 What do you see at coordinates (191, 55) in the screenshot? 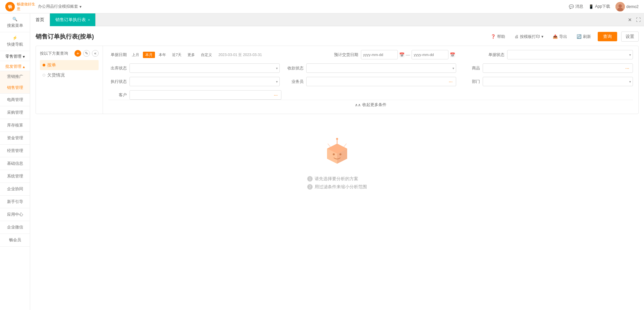
I see `date-tag-more: 更多` at bounding box center [191, 55].